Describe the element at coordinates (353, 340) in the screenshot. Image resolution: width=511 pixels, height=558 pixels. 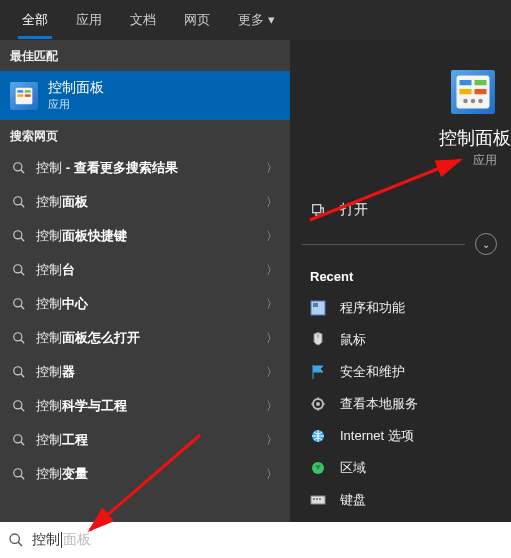
I see `recent-label: 鼠标` at that location.